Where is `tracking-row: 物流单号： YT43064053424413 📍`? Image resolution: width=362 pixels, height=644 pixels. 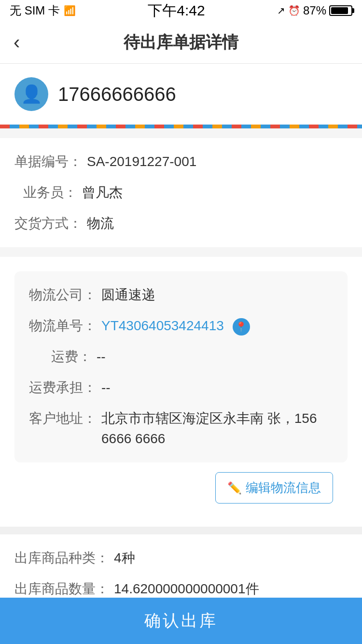 tracking-row: 物流单号： YT43064053424413 📍 is located at coordinates (181, 326).